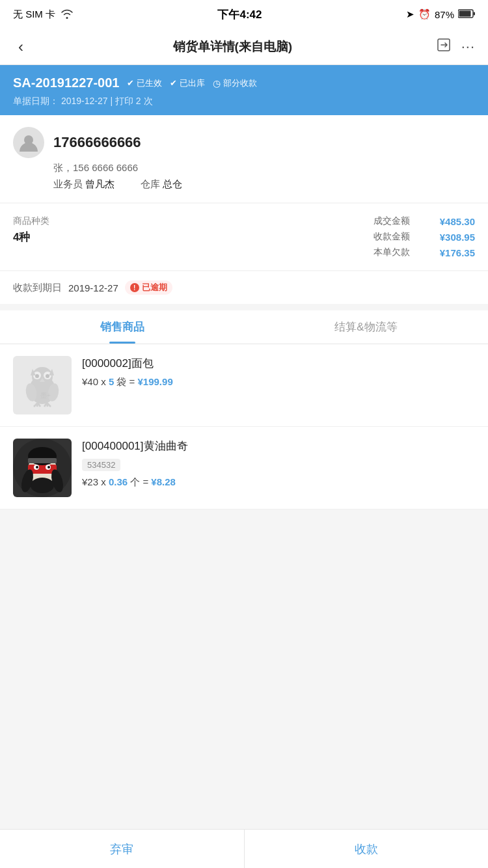 This screenshot has width=488, height=868. What do you see at coordinates (100, 183) in the screenshot?
I see `salesperson-value: 曾凡杰` at bounding box center [100, 183].